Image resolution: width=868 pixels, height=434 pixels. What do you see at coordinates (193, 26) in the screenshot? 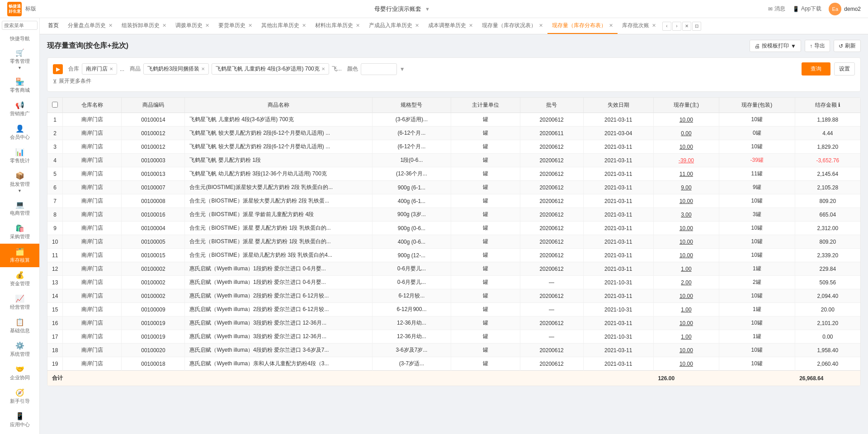
I see `tab-mix-history: 调拨单历史 ✕` at bounding box center [193, 26].